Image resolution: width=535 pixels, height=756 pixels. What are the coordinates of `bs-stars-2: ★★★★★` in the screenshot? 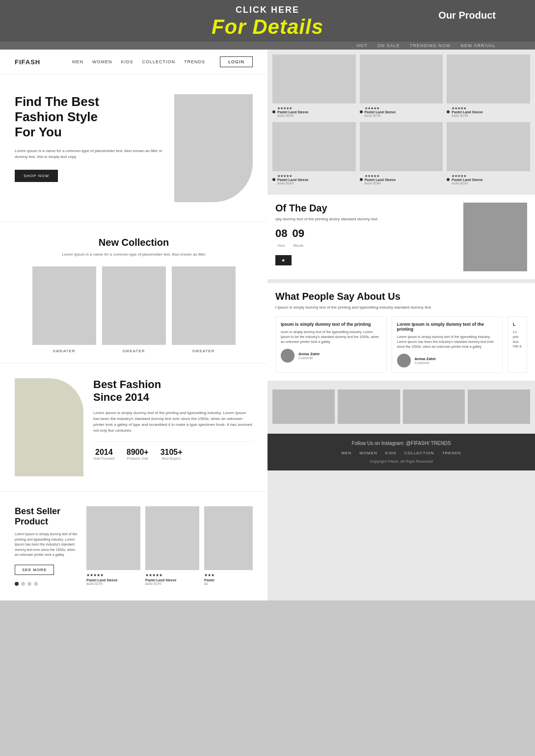 It's located at (172, 575).